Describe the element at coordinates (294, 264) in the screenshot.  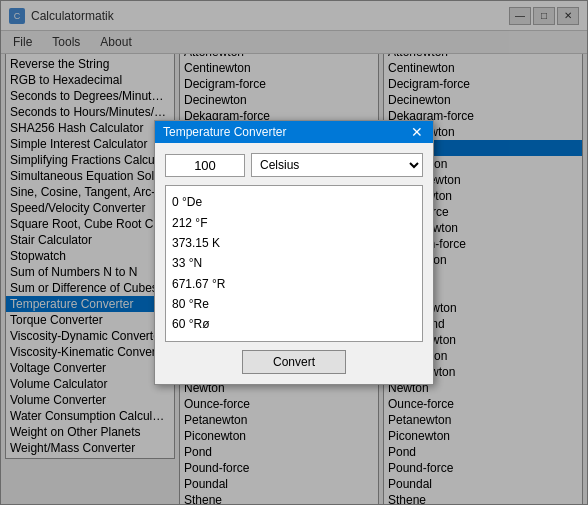
I see `modal-results: 0 °De212 °F373.15 K33 °N671.67 °R80 °Re6…` at that location.